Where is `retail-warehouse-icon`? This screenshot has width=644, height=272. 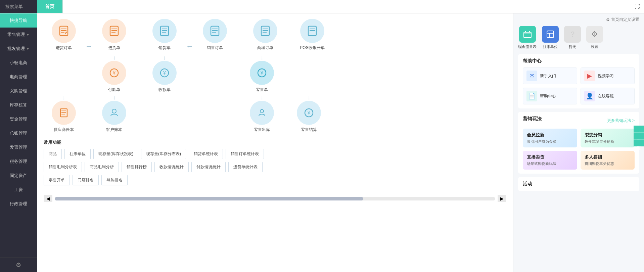 retail-warehouse-icon is located at coordinates (262, 113).